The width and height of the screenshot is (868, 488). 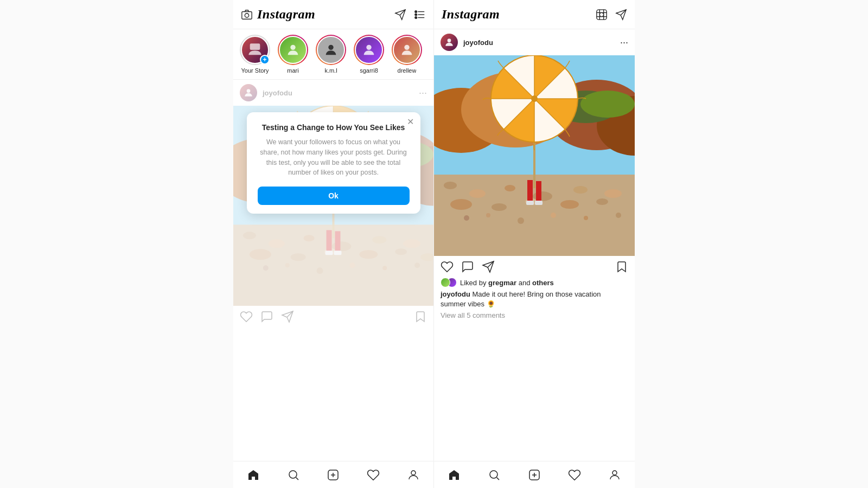 I want to click on modal-body: We want your followers to focus on what …, so click(x=334, y=157).